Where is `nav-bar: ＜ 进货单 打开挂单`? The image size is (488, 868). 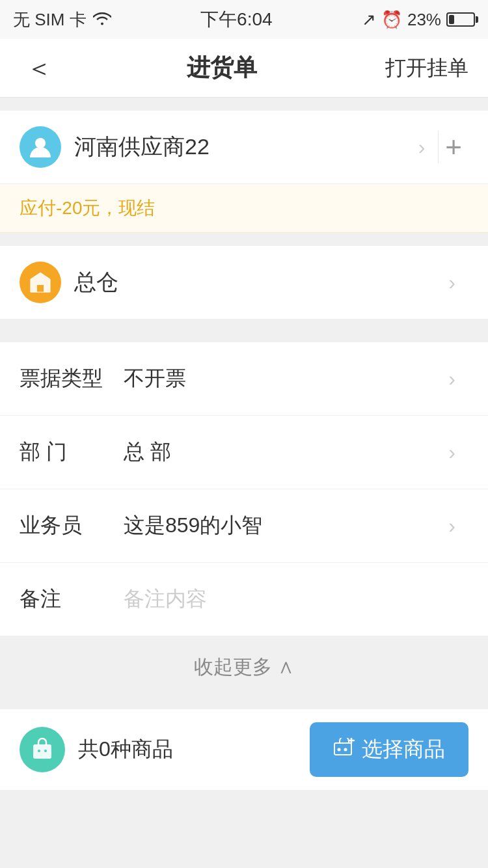 nav-bar: ＜ 进货单 打开挂单 is located at coordinates (244, 68).